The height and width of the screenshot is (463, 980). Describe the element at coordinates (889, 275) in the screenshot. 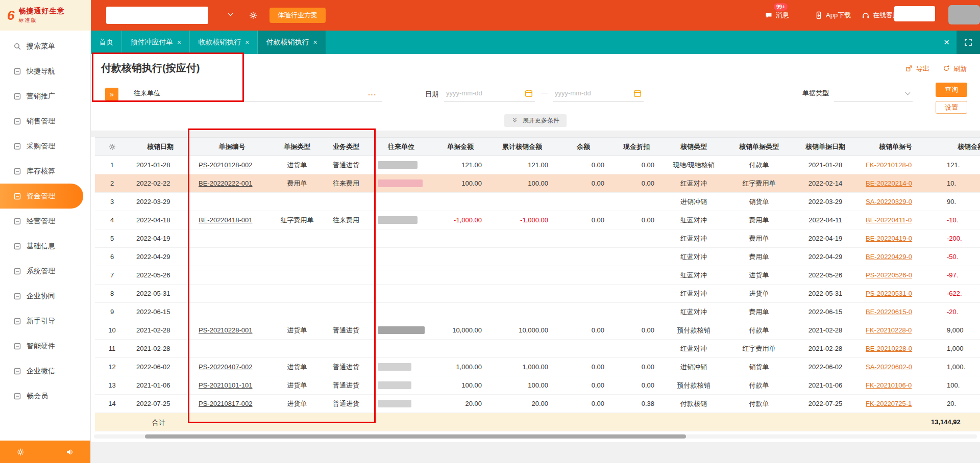

I see `writeoff-doc-no-link: PS-20220526-0` at that location.